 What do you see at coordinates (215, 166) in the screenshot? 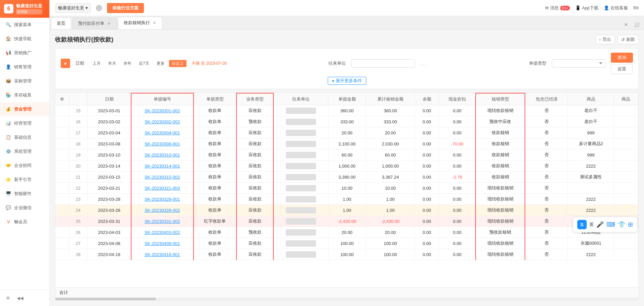
I see `col-bill-type-cell: 收款单` at bounding box center [215, 166].